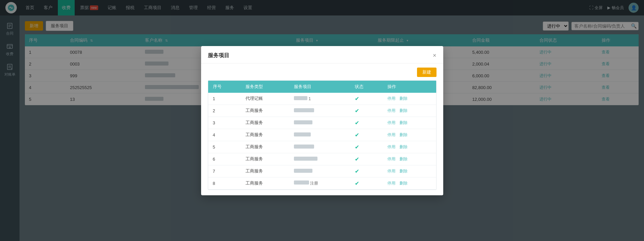  I want to click on modal-col-status: 状态, so click(367, 87).